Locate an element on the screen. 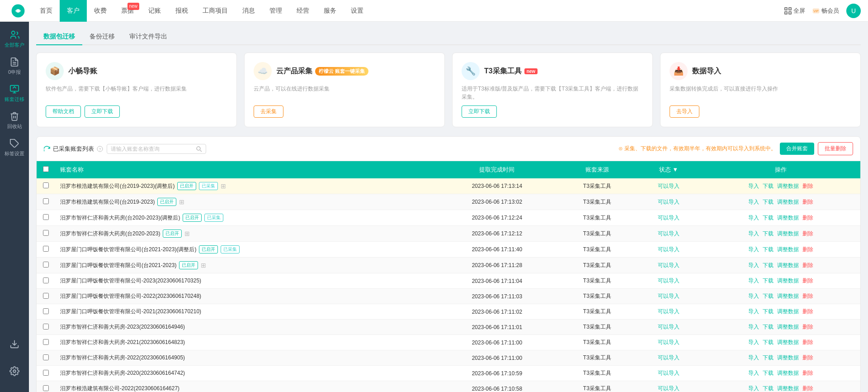 The image size is (868, 392). t3-download-button: 立即下载 is located at coordinates (479, 111).